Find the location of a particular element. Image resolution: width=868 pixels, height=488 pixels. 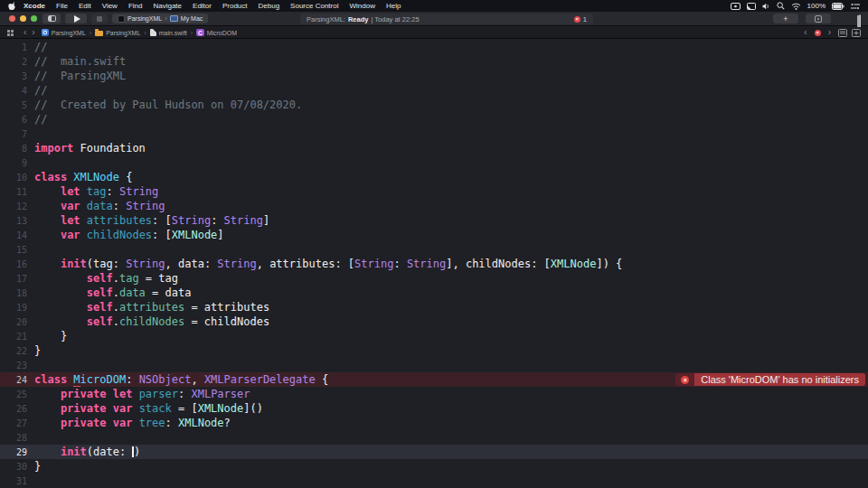

code-line-16: 16 init(tag: String, data: String, attri… is located at coordinates (434, 264).